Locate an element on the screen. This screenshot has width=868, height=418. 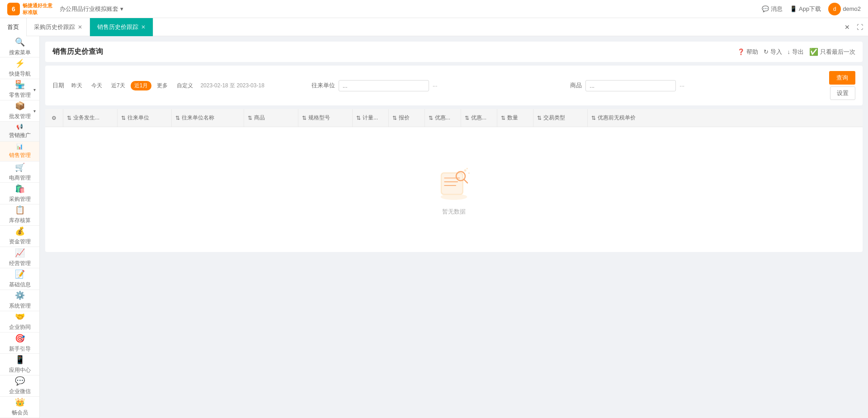
th-goods: ⇅ 商品 is located at coordinates (271, 118).